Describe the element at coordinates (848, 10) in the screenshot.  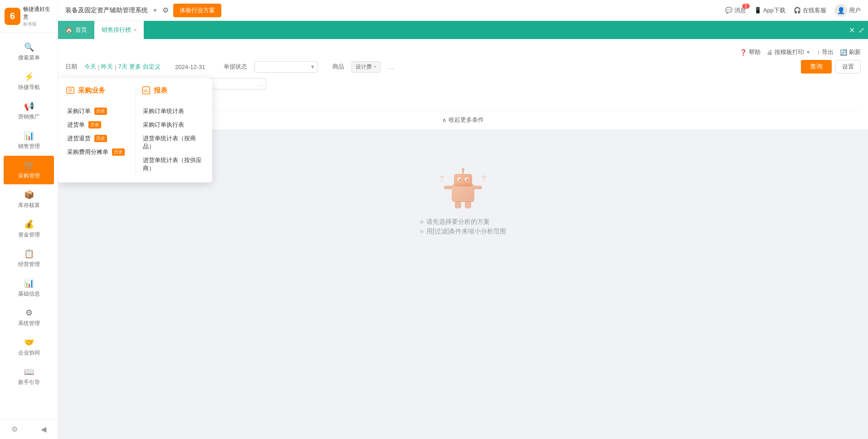
I see `user-menu: 👤 用户` at that location.